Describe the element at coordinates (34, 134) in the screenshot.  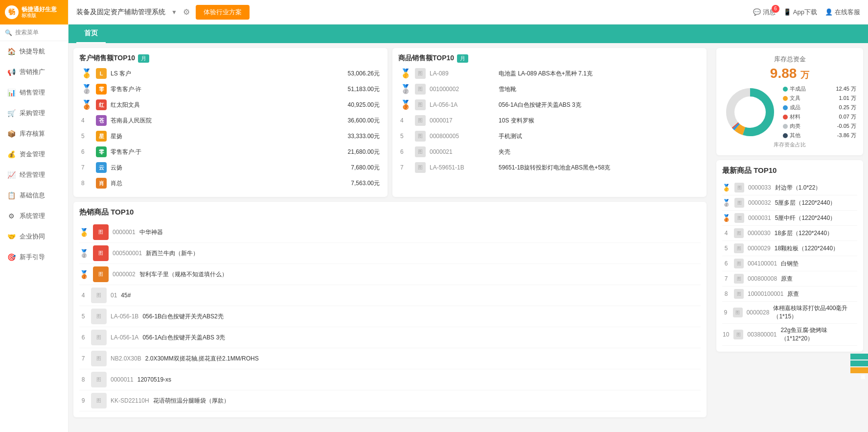
I see `sidebar-item-inventory: 📦 库存核算` at that location.